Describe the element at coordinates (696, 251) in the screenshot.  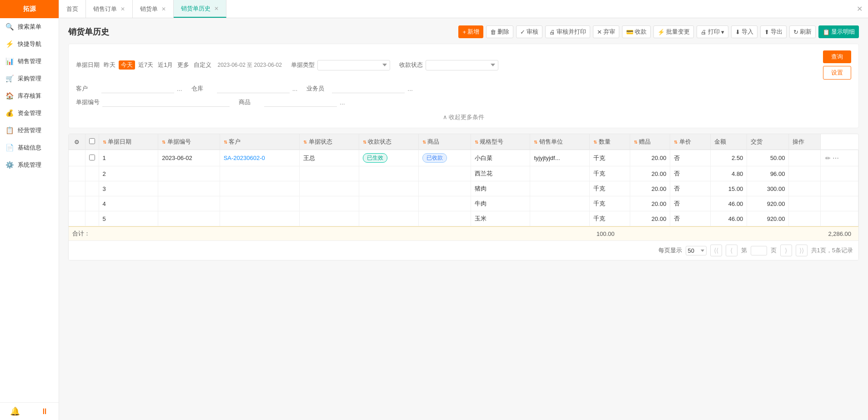
I see `page-size-select: 50 100` at that location.